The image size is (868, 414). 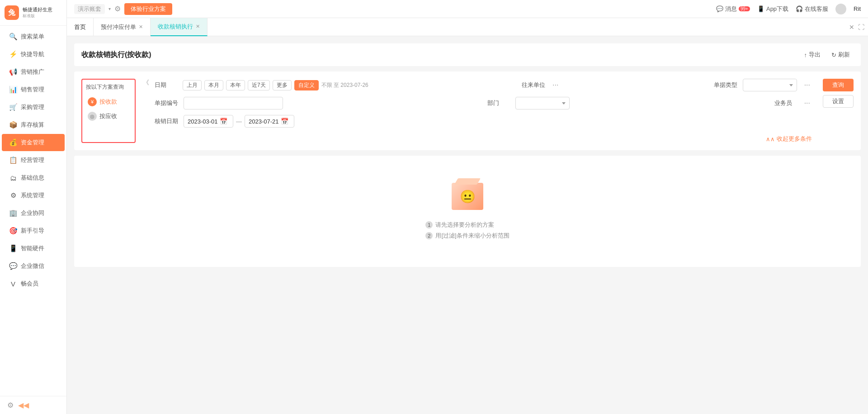 I want to click on sidebar-item-weixin: 💬 企业微信, so click(x=33, y=266).